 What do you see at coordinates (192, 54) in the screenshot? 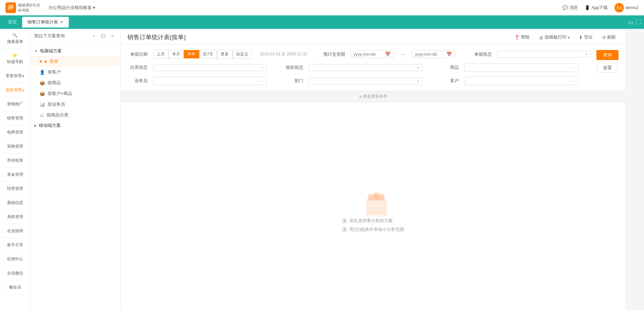
I see `date-btn-this-year: 本年` at bounding box center [192, 54].